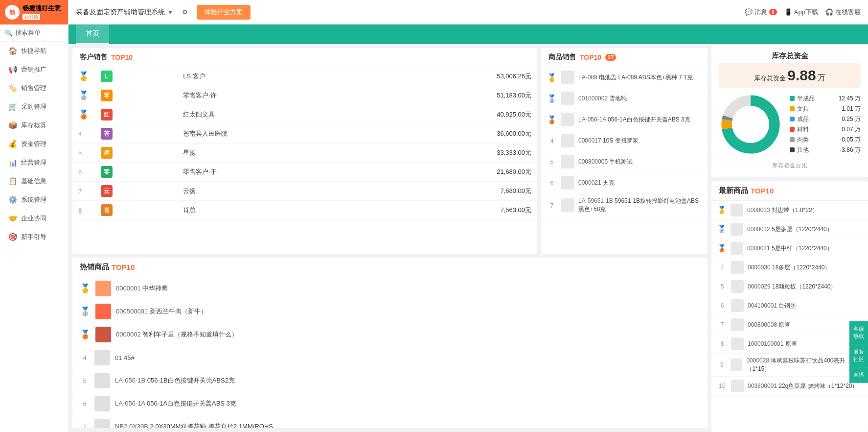 The width and height of the screenshot is (868, 432). Describe the element at coordinates (456, 76) in the screenshot. I see `amount-cell: 53,006.26元` at that location.